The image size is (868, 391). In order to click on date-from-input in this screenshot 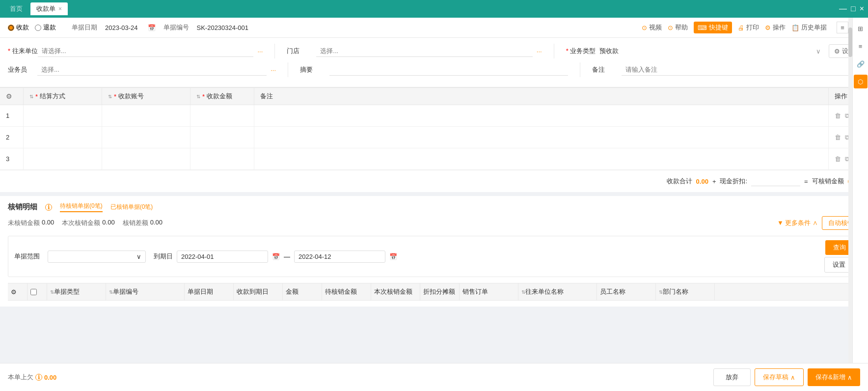, I will do `click(222, 256)`.